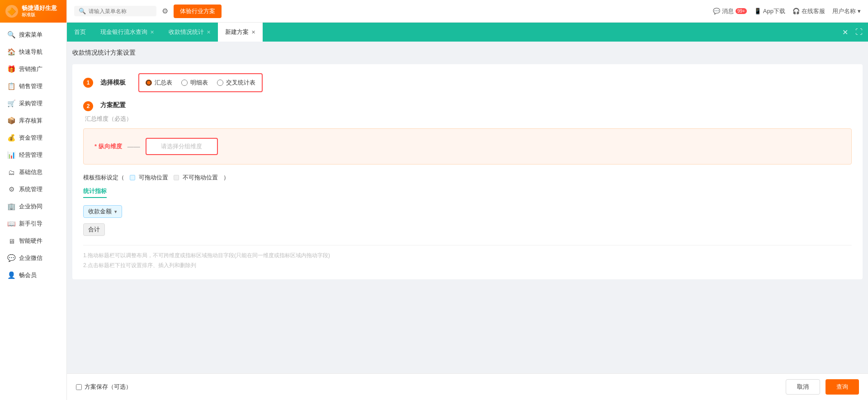 This screenshot has width=868, height=400. What do you see at coordinates (80, 32) in the screenshot?
I see `tab-home-label: 首页` at bounding box center [80, 32].